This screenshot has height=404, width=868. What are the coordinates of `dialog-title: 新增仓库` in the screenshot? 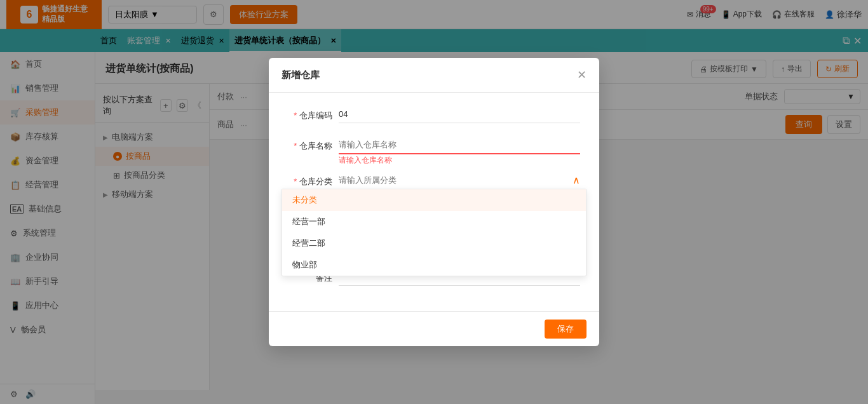 It's located at (301, 75).